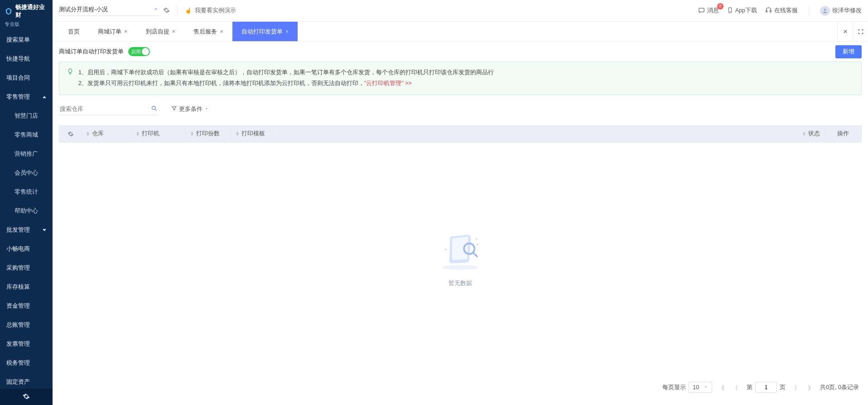  What do you see at coordinates (107, 134) in the screenshot?
I see `th-warehouse: 仓库` at bounding box center [107, 134].